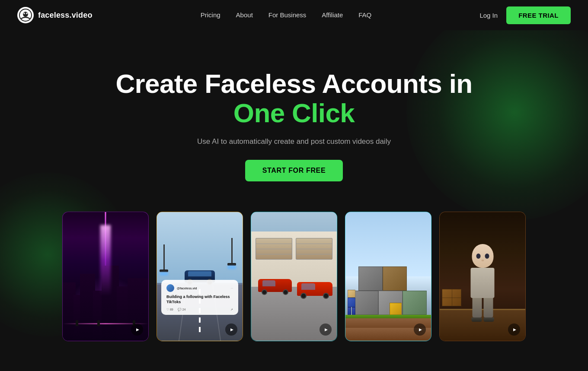 Image resolution: width=588 pixels, height=371 pixels. I want to click on overlay-avatar, so click(170, 288).